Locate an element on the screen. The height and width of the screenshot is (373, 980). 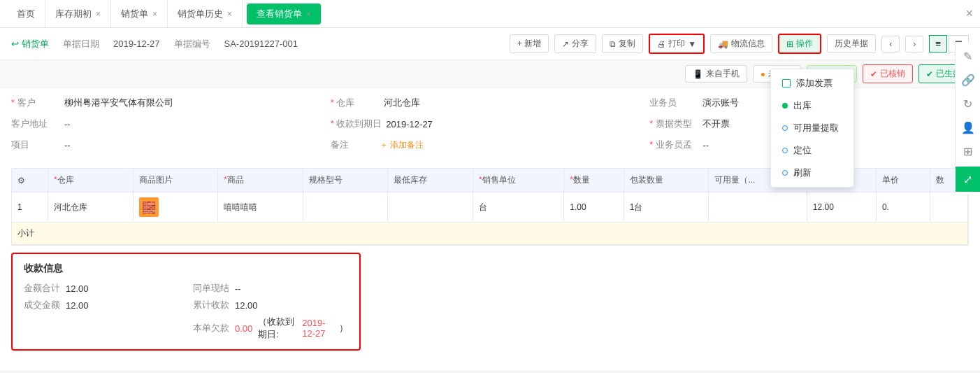
doc-actions: + 新增 ↗ 分享 ⧉ 复制 🖨 打印 ▼ 🚚 物流信息 ⊞ 操作 is located at coordinates (740, 43).